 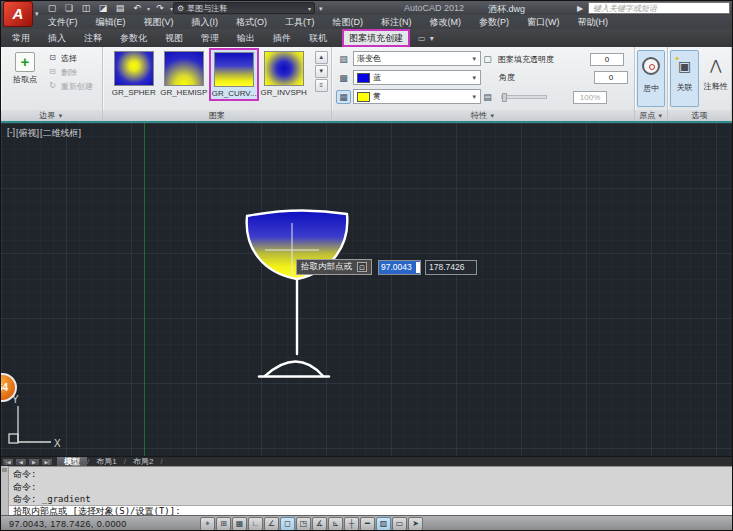 What do you see at coordinates (544, 22) in the screenshot?
I see `menu-window: 窗口(W)` at bounding box center [544, 22].